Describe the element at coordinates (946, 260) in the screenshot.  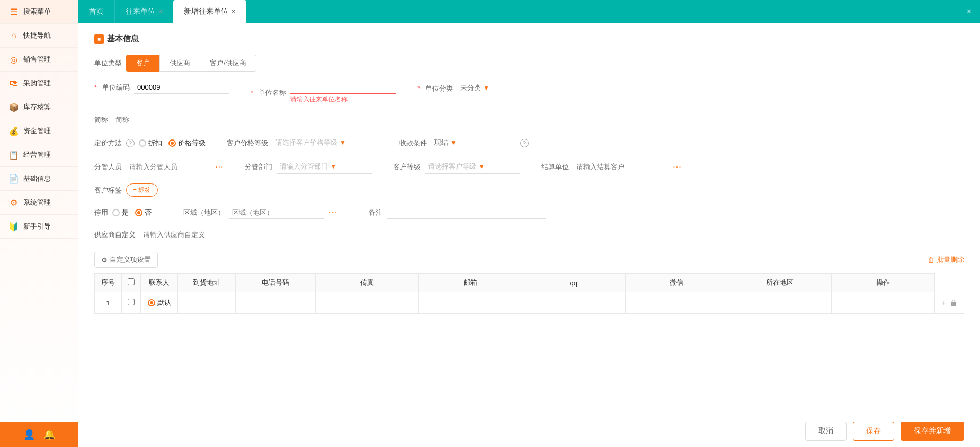
I see `batch-delete-btn: 🗑 批量删除` at that location.